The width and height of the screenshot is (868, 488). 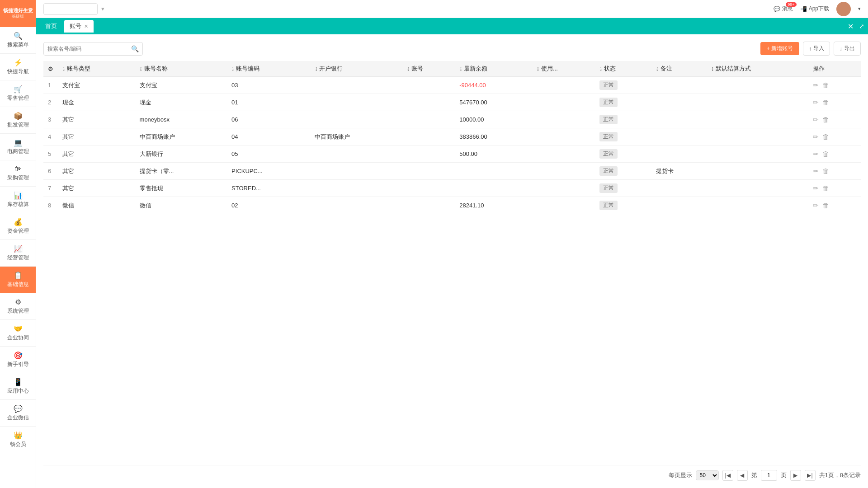 I want to click on add-account-button: + 新增账号, so click(x=780, y=49).